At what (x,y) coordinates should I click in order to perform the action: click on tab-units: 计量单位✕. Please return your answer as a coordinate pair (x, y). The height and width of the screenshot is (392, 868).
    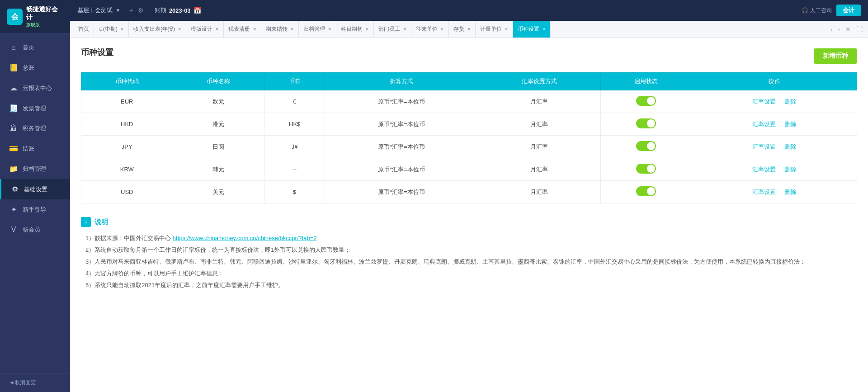
    Looking at the image, I should click on (495, 29).